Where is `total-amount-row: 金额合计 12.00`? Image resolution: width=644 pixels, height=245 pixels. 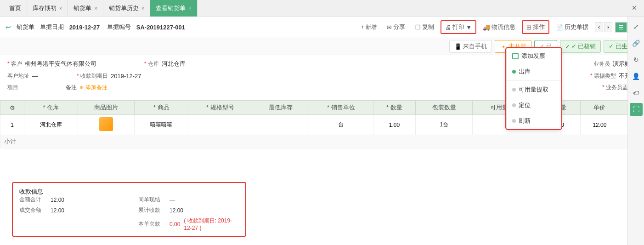
total-amount-row: 金额合计 12.00 is located at coordinates (70, 199).